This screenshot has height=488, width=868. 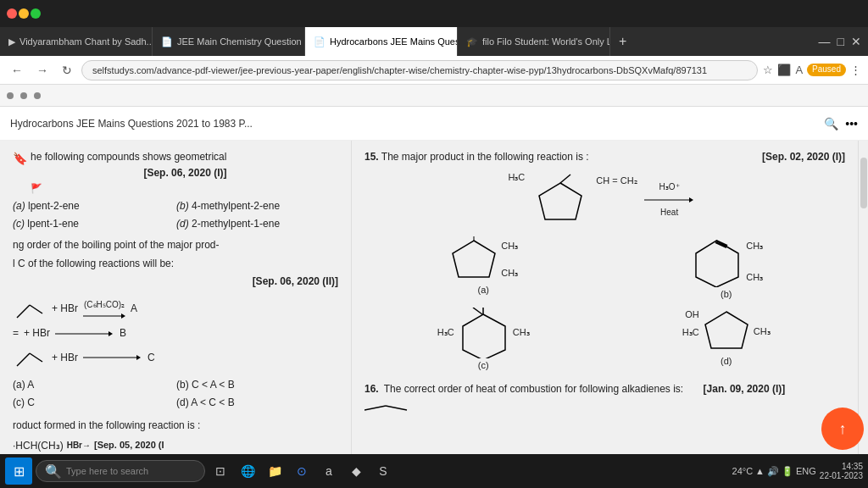 What do you see at coordinates (485, 157) in the screenshot?
I see `q15-text: The major product in the following react…` at bounding box center [485, 157].